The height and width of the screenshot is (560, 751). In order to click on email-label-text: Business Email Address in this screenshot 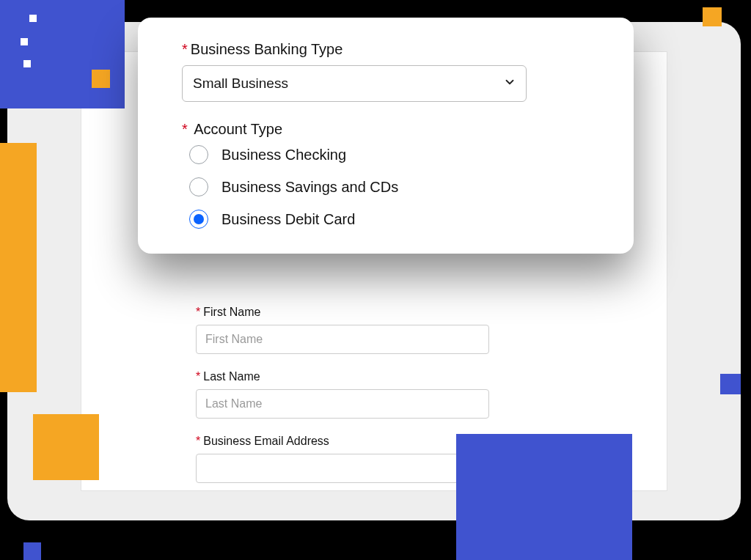, I will do `click(266, 441)`.